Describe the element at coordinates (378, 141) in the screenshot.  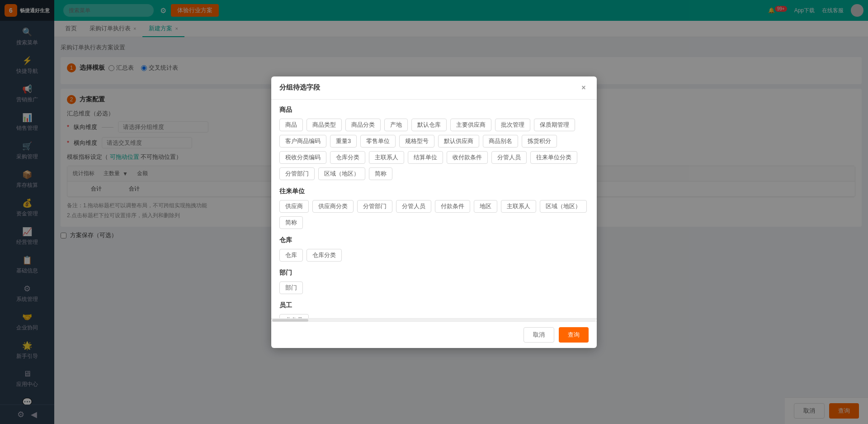
I see `field-tag: 零售单位` at that location.